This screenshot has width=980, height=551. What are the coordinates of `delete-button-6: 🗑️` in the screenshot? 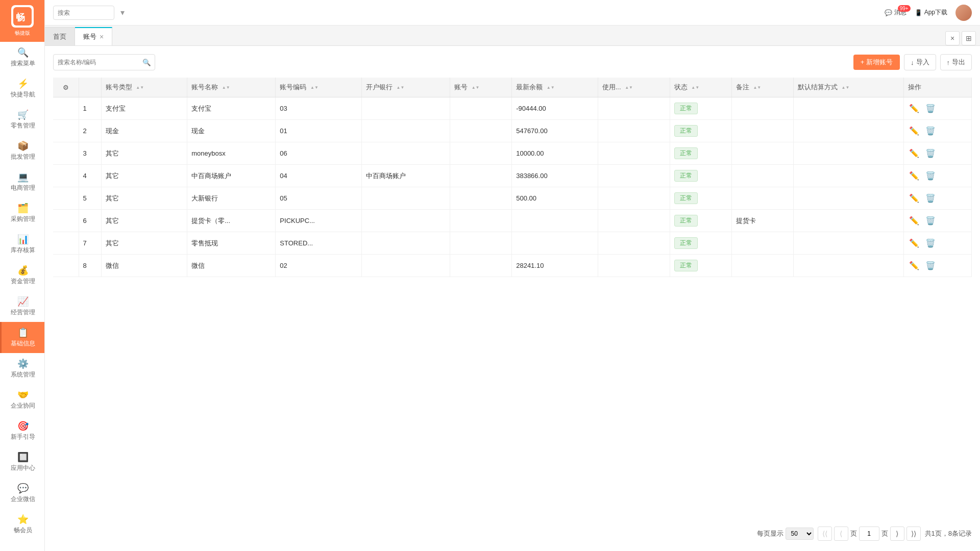 It's located at (930, 243).